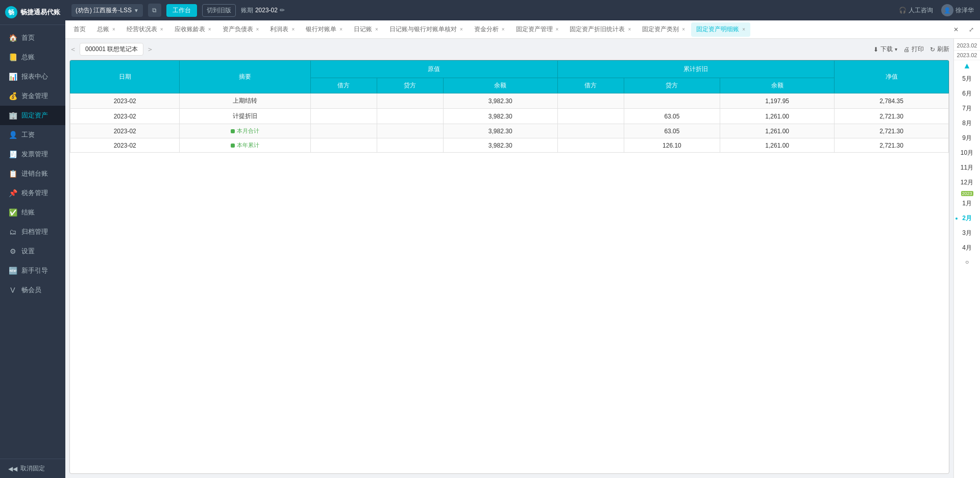 This screenshot has width=980, height=478. I want to click on month-item-5月: 5月, so click(967, 79).